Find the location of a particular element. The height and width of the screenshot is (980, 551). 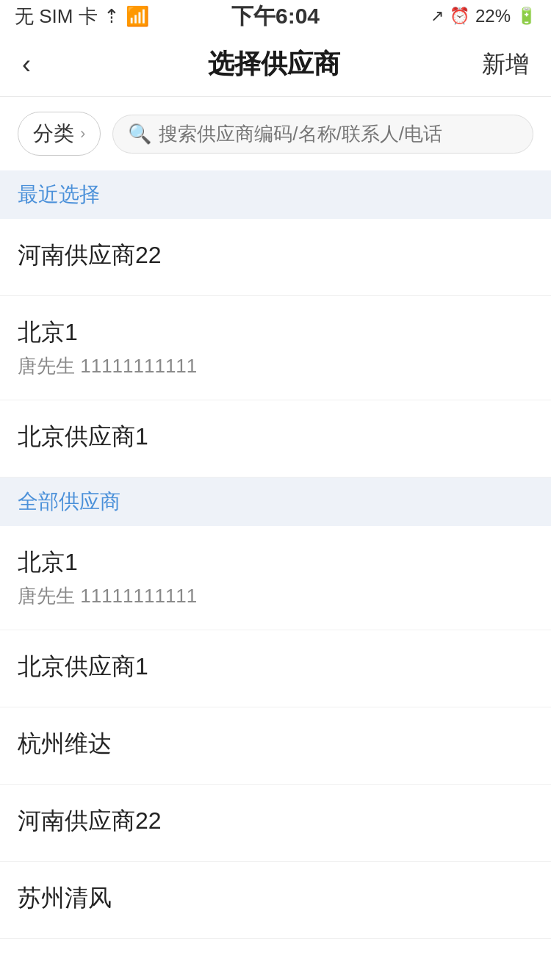

chevron-right-icon: › is located at coordinates (82, 134).